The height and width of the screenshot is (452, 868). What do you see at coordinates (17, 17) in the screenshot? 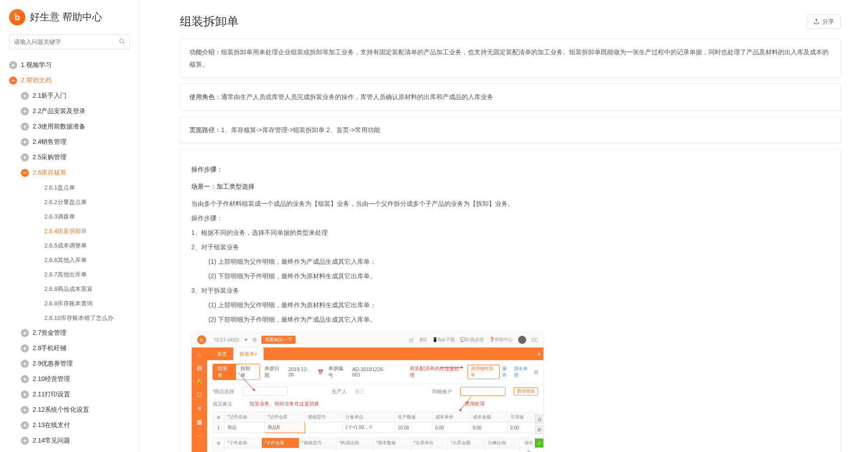
I see `logo-icon: b` at bounding box center [17, 17].